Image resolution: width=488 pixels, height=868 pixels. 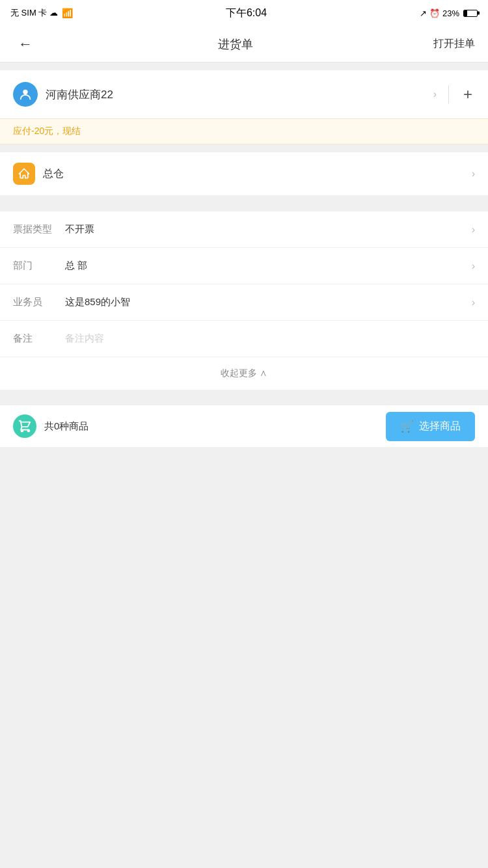 I want to click on status-right: ↗ ⏰ 23%, so click(x=449, y=13).